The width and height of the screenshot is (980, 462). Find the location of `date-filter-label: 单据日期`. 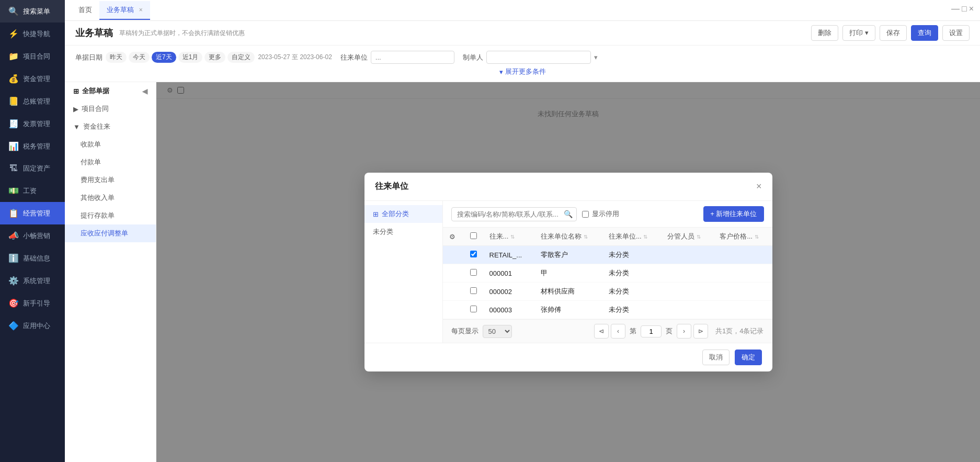

date-filter-label: 单据日期 is located at coordinates (89, 58).